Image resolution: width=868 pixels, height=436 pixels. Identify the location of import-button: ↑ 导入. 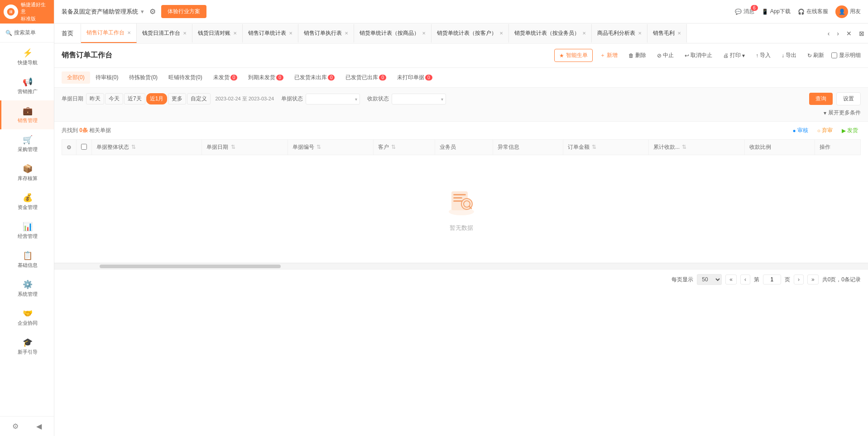
(763, 55).